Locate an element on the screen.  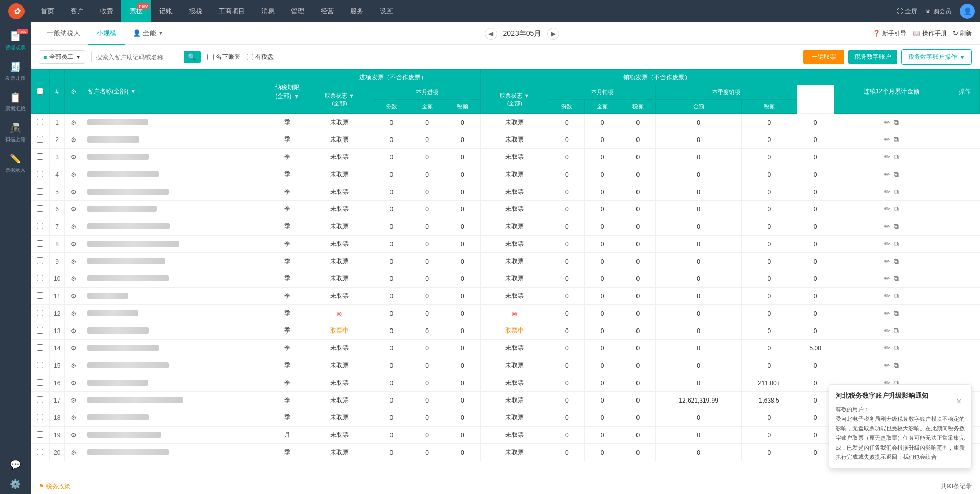
checkbox-account-input is located at coordinates (210, 57).